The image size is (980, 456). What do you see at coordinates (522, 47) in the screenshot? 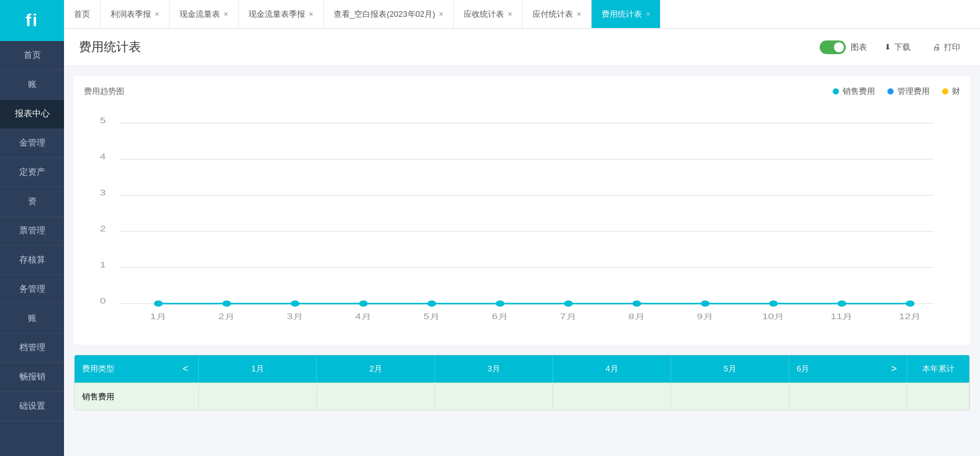
I see `page-header: 费用统计表 图表 ⬇ 下载 🖨 打印` at bounding box center [522, 47].